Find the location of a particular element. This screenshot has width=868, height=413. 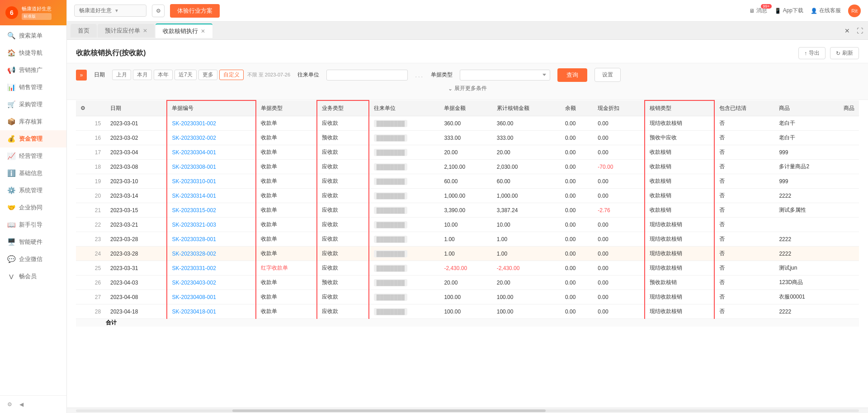

col-partner-header: 往来单位 is located at coordinates (404, 109).